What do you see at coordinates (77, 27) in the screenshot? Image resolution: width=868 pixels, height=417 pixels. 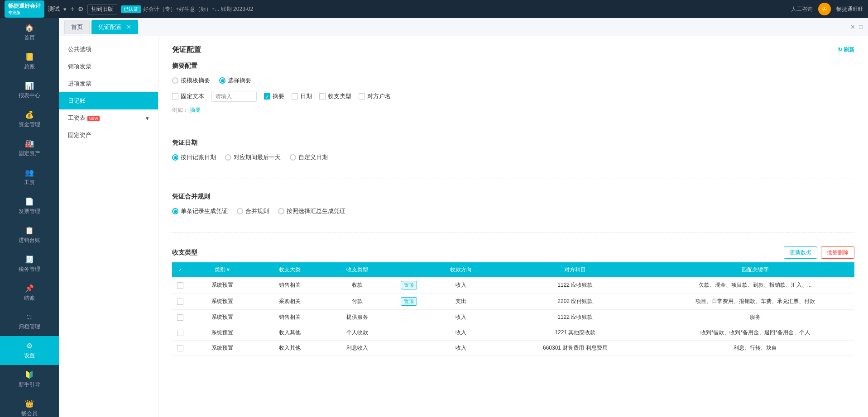 I see `tab-home: 首页` at bounding box center [77, 27].